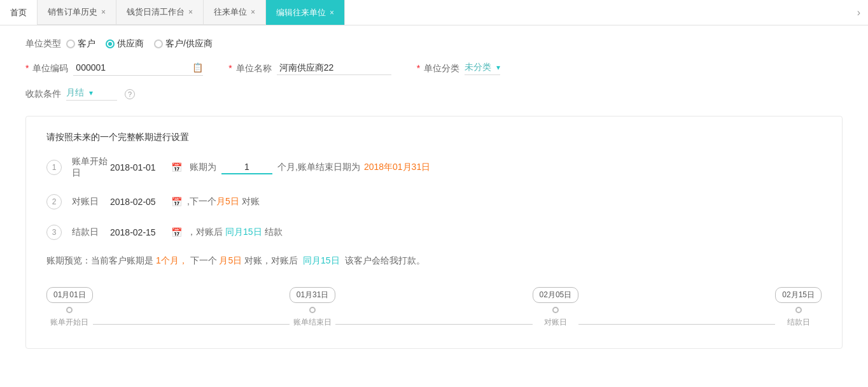  Describe the element at coordinates (799, 322) in the screenshot. I see `tl-label-4: 结款日` at that location.